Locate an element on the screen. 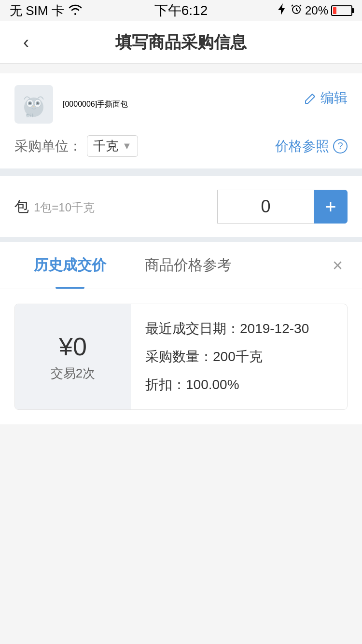  back-button: ‹ is located at coordinates (26, 42).